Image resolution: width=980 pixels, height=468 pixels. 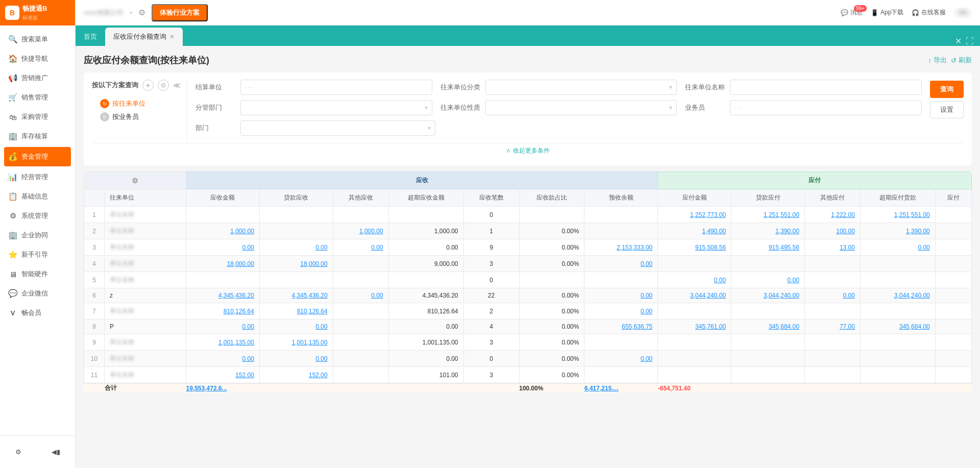 What do you see at coordinates (826, 108) in the screenshot?
I see `filter-salesman-input: ···` at bounding box center [826, 108].